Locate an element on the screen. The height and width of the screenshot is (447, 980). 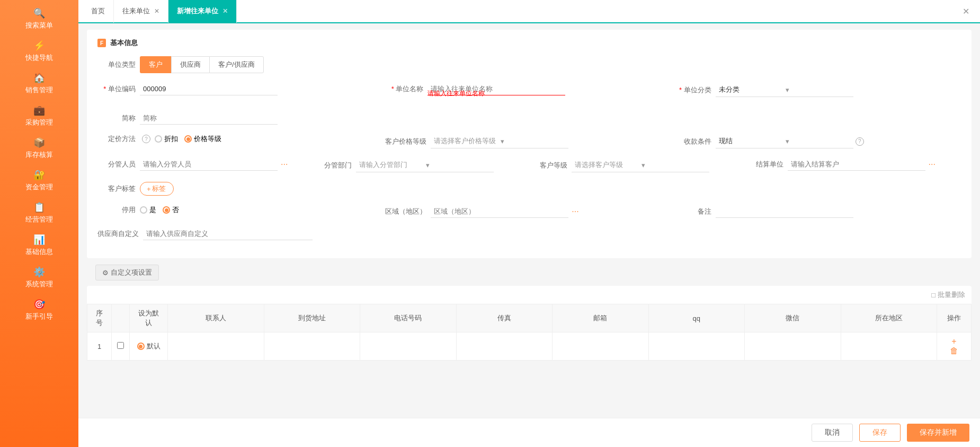
row-phone-input is located at coordinates (408, 347).